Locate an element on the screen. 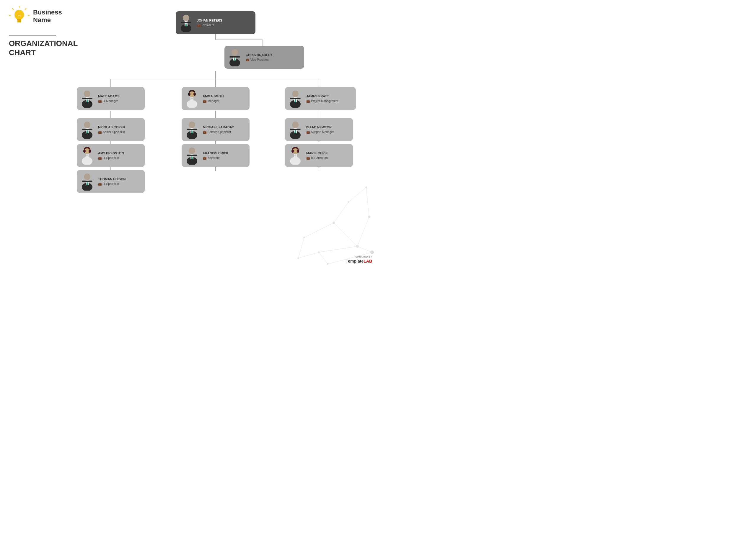  briefcase-icon-isaac: 💼 is located at coordinates (308, 132).